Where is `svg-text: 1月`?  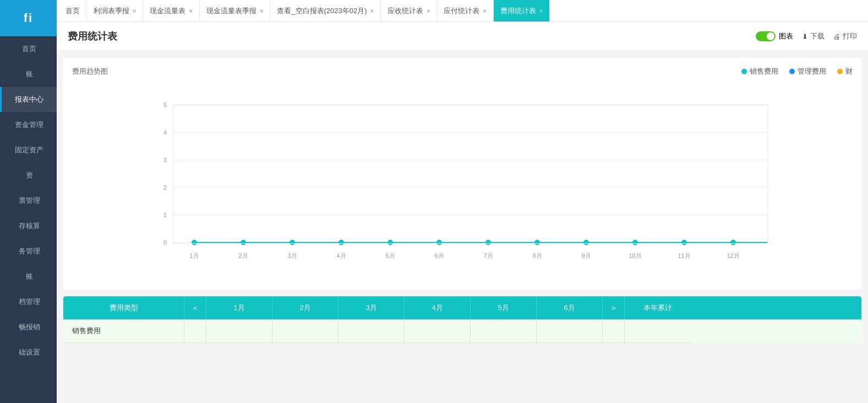
svg-text: 1月 is located at coordinates (194, 256).